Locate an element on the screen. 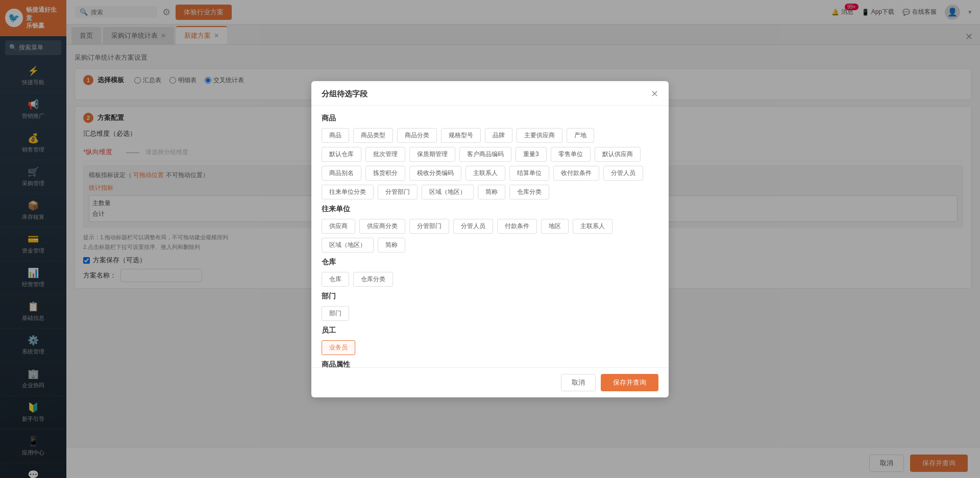 The image size is (980, 478). field-tag: 部门 is located at coordinates (335, 313).